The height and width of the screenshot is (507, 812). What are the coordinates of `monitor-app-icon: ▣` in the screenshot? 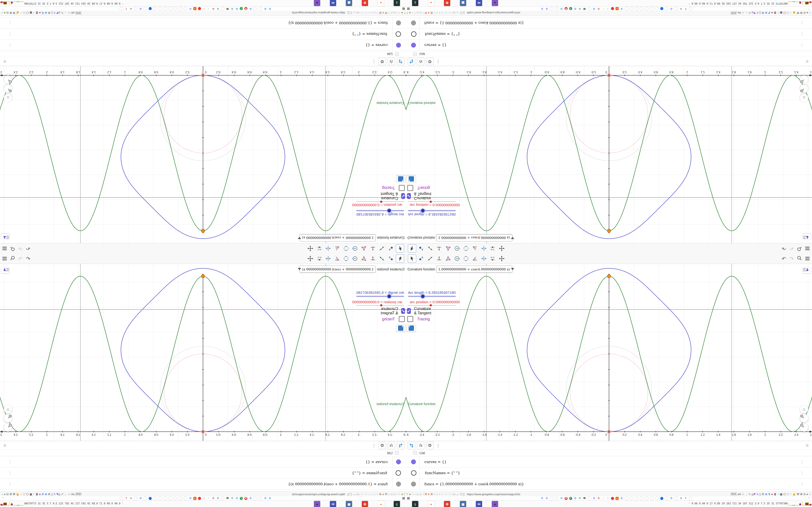 It's located at (463, 3).